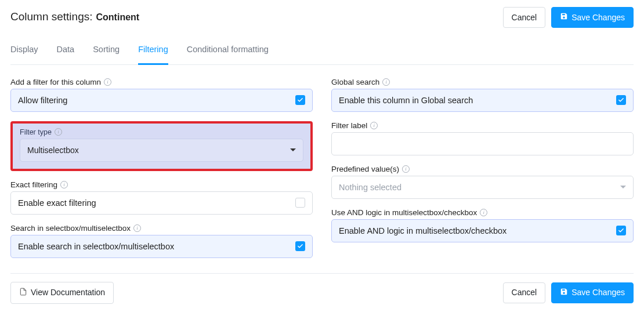  What do you see at coordinates (483, 100) in the screenshot?
I see `global-search-toggle: Enable this column in Global search` at bounding box center [483, 100].